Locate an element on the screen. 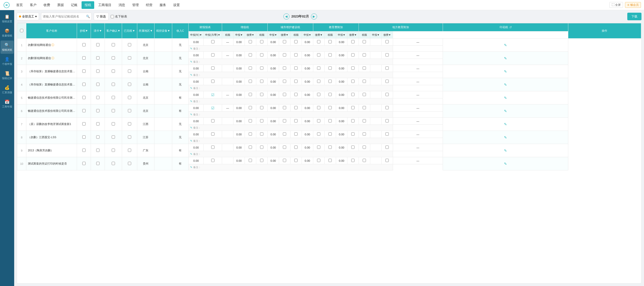 Image resolution: width=644 pixels, height=286 pixels. col-header-device: 税控设备▼ is located at coordinates (163, 31).